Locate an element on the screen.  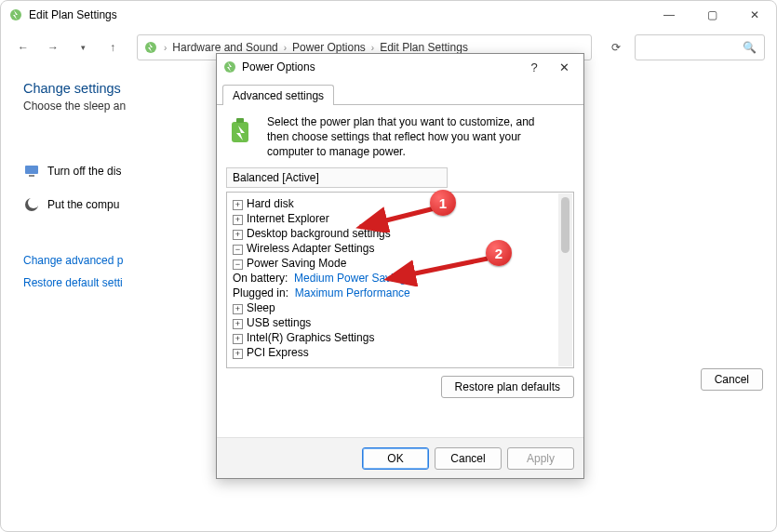
tree-item-internet-explorer: +Internet Explorer is located at coordinates (395, 219).